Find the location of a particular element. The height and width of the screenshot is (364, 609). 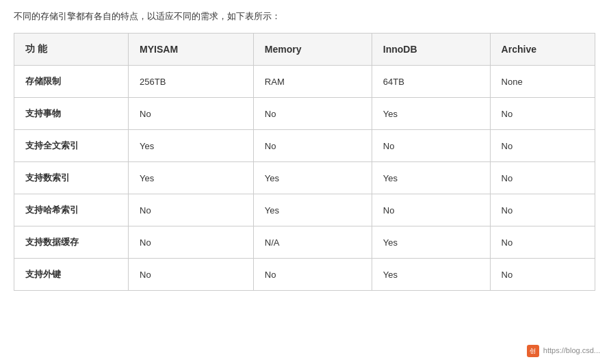

watermark-icon: 创 is located at coordinates (533, 351).